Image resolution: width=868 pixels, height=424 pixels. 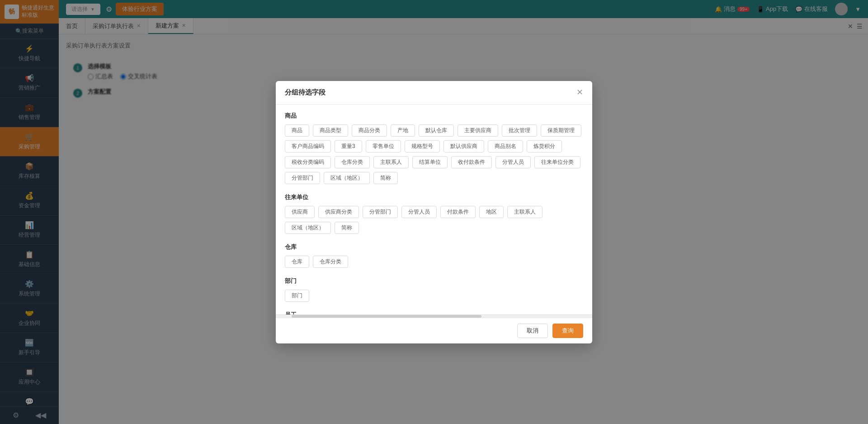 What do you see at coordinates (505, 147) in the screenshot?
I see `field-tag: 商品别名` at bounding box center [505, 147].